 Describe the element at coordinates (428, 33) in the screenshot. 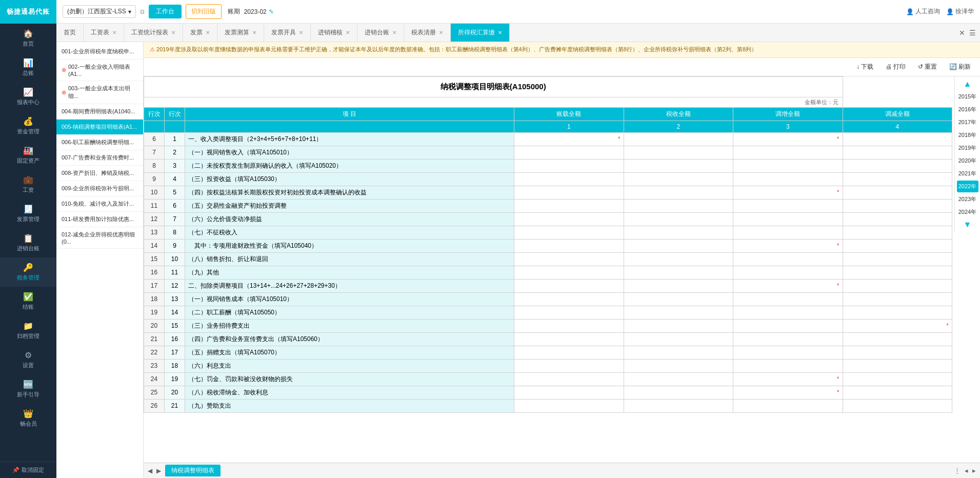

I see `nav-tab-税表清册: 税表清册✕` at that location.